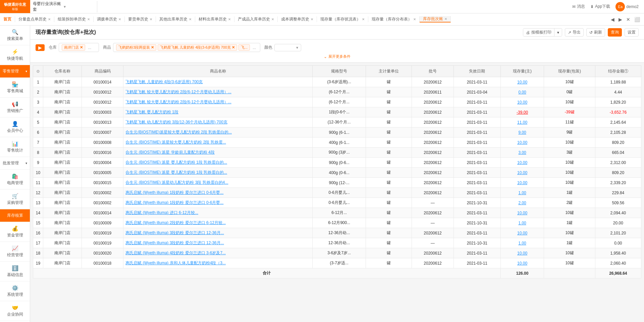  Describe the element at coordinates (522, 132) in the screenshot. I see `row-stock-main: 9.00` at that location.